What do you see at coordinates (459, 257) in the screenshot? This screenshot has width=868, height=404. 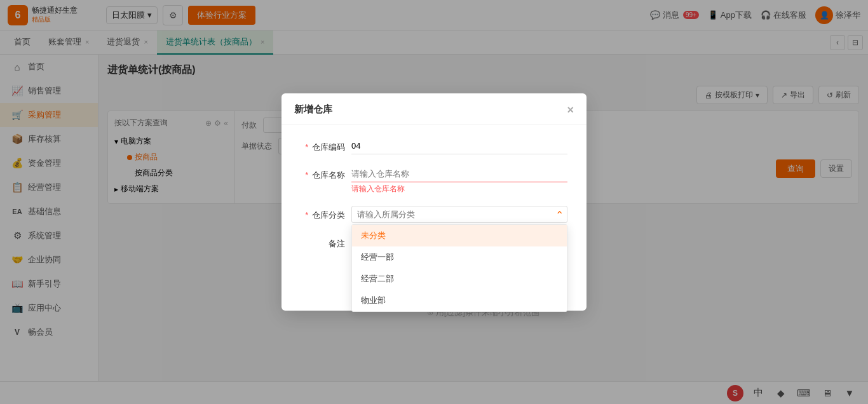 I see `dropdown-item-dept1: 经营一部` at bounding box center [459, 257].